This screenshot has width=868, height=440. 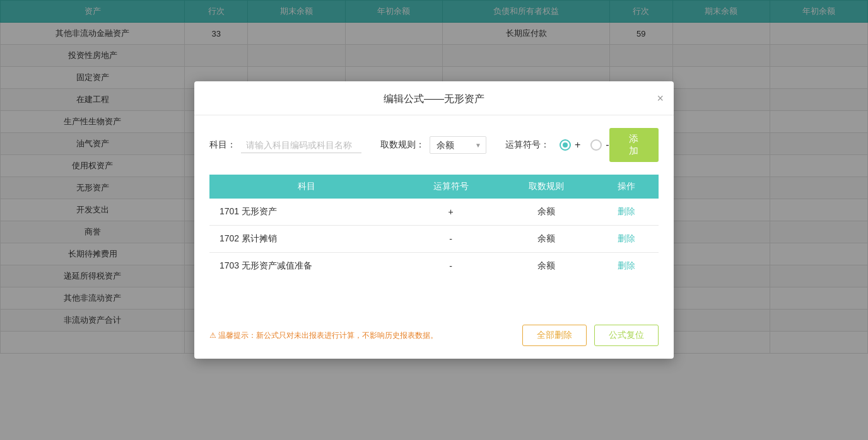 I want to click on formula-operator-cell: +, so click(x=450, y=212).